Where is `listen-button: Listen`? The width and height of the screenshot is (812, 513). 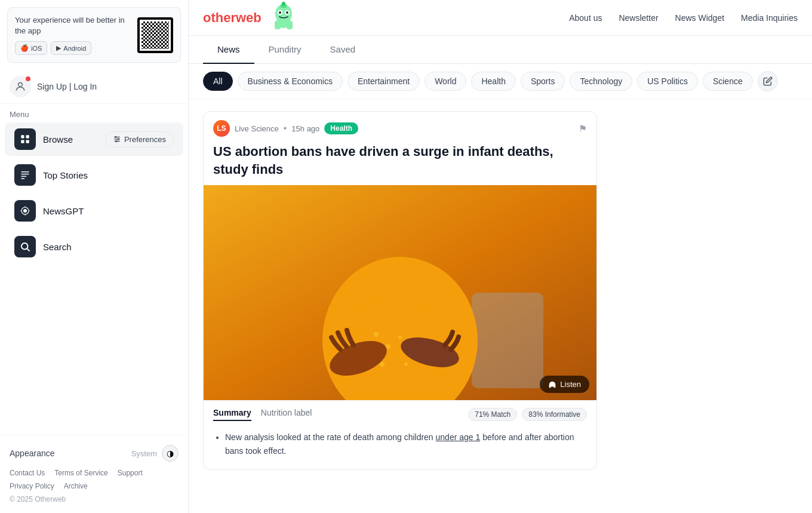 listen-button: Listen is located at coordinates (565, 385).